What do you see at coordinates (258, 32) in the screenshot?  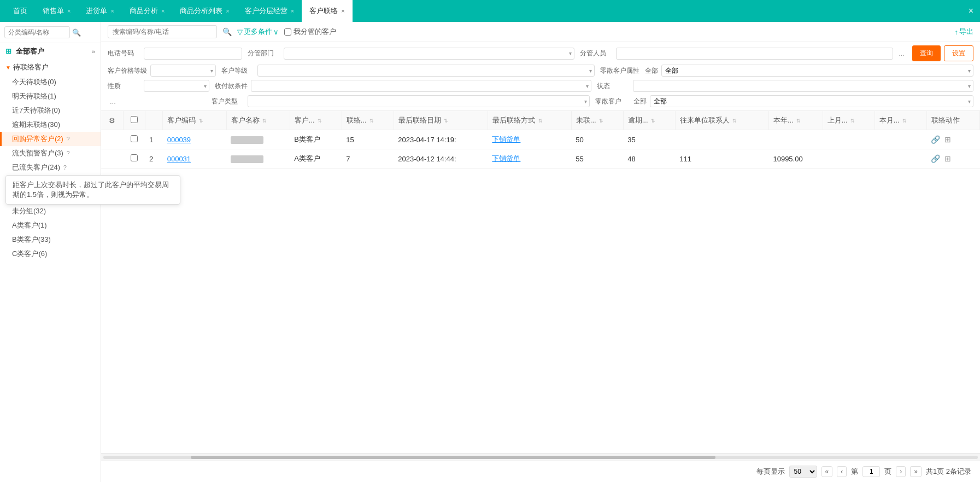 I see `more-conditions-btn: ▽ 更多条件 ∨` at bounding box center [258, 32].